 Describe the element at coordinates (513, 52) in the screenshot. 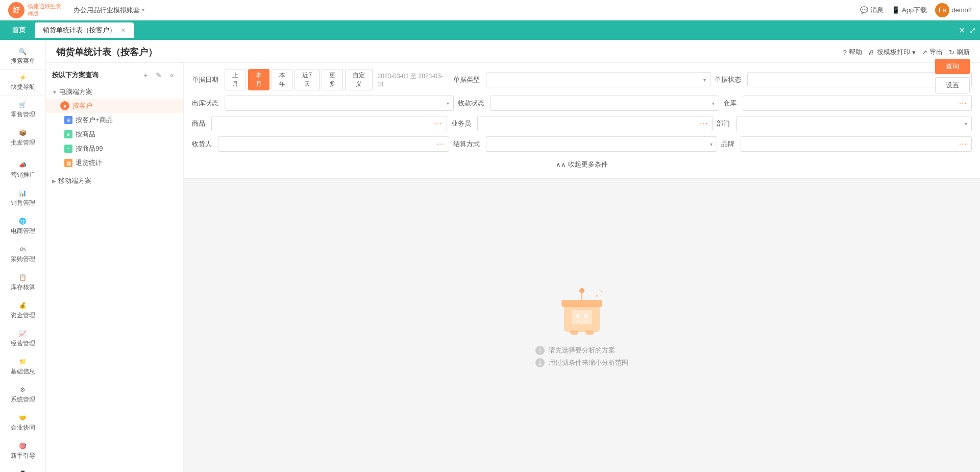

I see `page-title-row: 销货单统计表（按客户） ? 帮助 🖨 按模板打印 ▾ ↗ 导出` at that location.